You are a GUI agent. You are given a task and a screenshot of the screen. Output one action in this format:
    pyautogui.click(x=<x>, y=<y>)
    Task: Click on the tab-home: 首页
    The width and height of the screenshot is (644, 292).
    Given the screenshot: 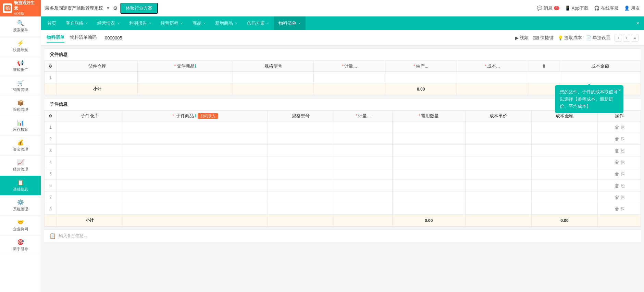 What is the action you would take?
    pyautogui.click(x=52, y=23)
    